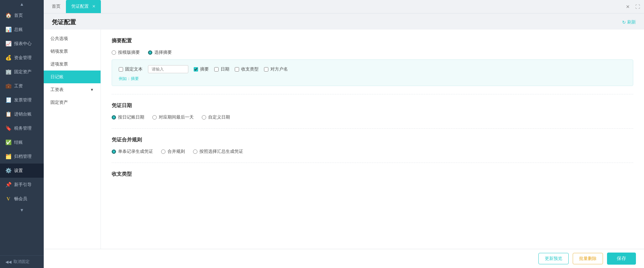  I want to click on radio-custom-date: 自定义日期, so click(216, 117).